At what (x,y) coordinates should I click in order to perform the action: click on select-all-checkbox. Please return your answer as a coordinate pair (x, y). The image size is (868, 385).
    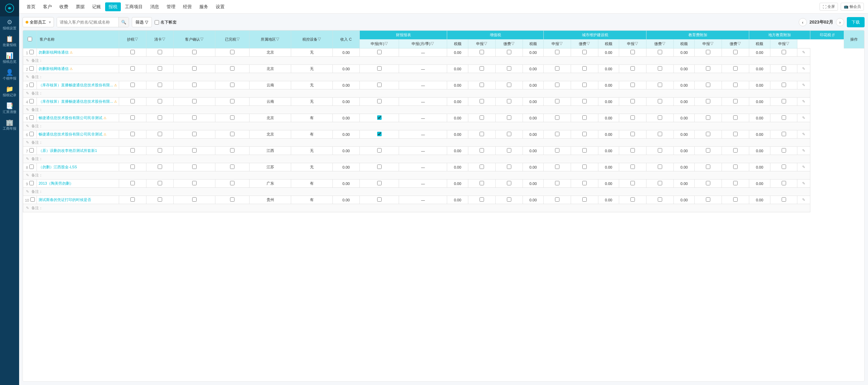
    Looking at the image, I should click on (30, 39).